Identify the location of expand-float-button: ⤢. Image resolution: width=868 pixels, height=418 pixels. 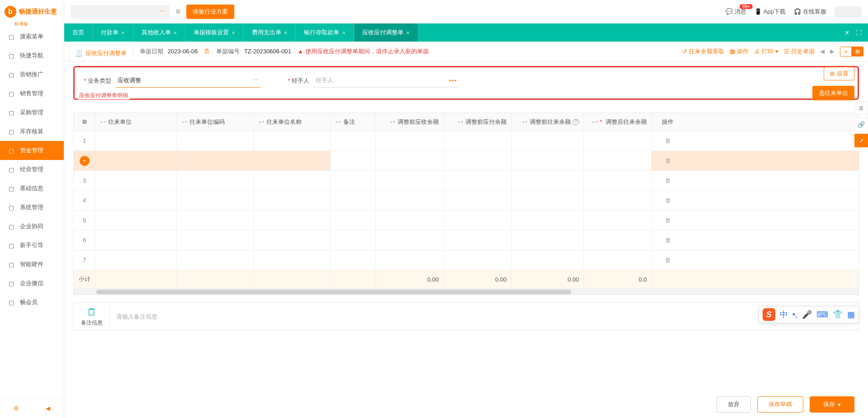
(861, 141).